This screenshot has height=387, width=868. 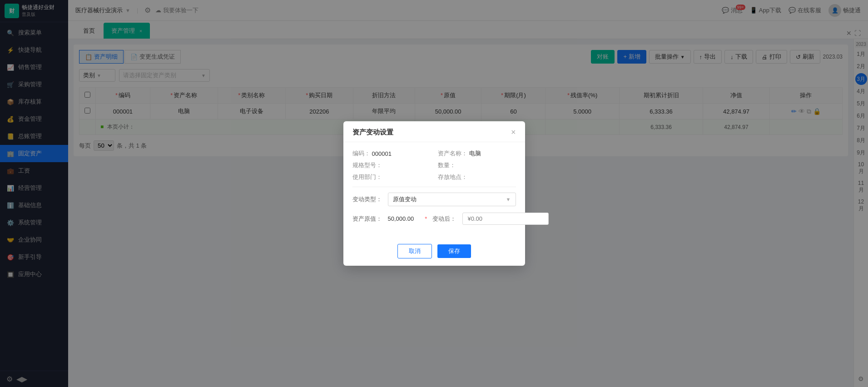 What do you see at coordinates (434, 190) in the screenshot?
I see `dialog-body: 编码： 000001 资产名称： 电脑 规格型号： 数量： 使用部门：` at bounding box center [434, 190].